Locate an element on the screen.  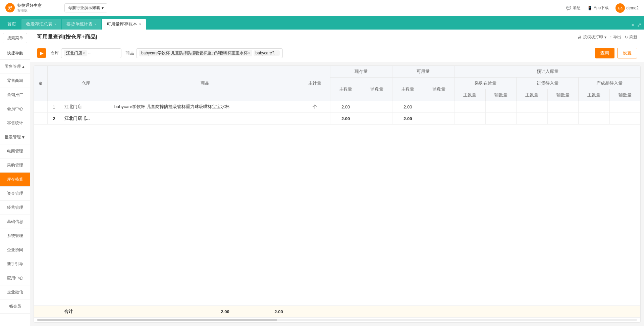
footer-avail-main: 2.00 is located at coordinates (279, 312).